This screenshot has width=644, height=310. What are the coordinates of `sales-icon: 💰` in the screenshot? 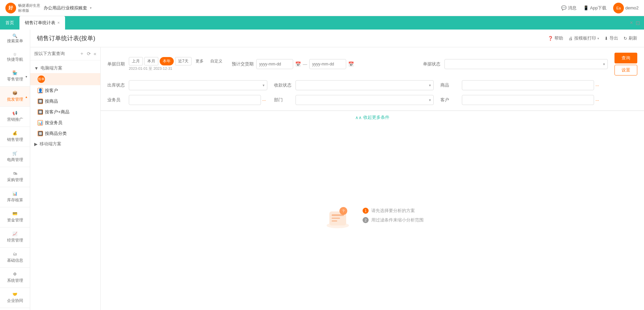 It's located at (15, 133).